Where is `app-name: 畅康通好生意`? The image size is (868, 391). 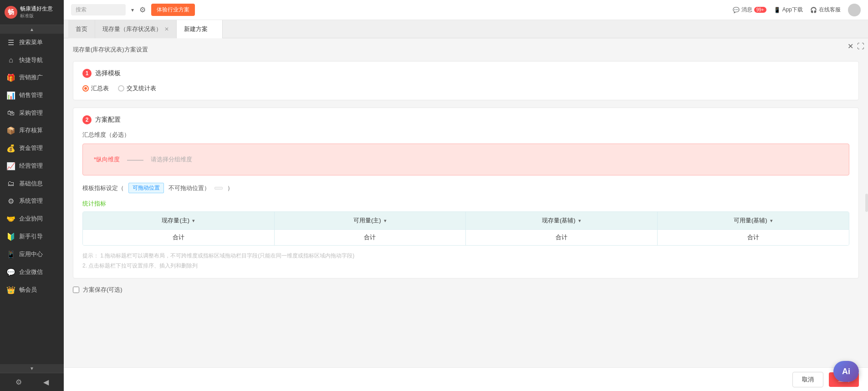
app-name: 畅康通好生意 is located at coordinates (36, 9).